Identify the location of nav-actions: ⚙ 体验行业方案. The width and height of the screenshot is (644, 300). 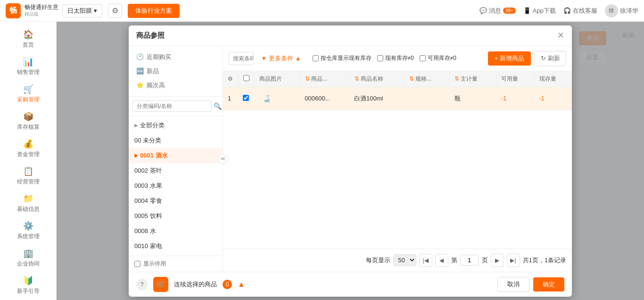
(144, 11).